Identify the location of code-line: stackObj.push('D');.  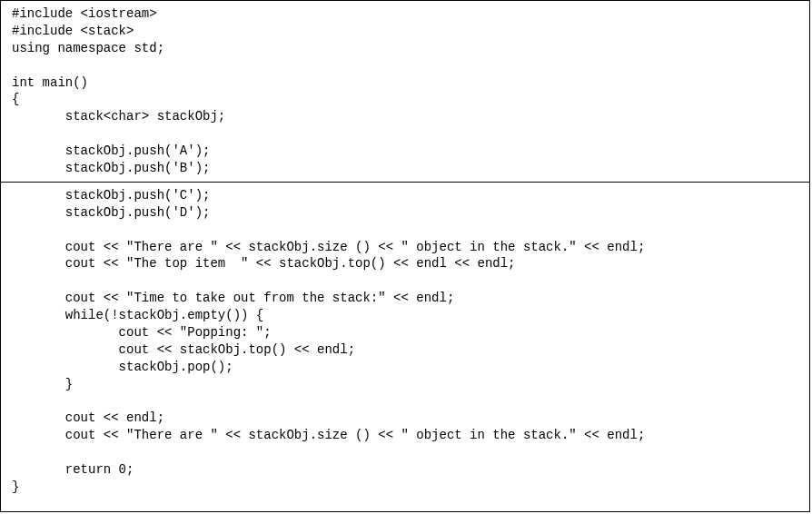
(411, 213).